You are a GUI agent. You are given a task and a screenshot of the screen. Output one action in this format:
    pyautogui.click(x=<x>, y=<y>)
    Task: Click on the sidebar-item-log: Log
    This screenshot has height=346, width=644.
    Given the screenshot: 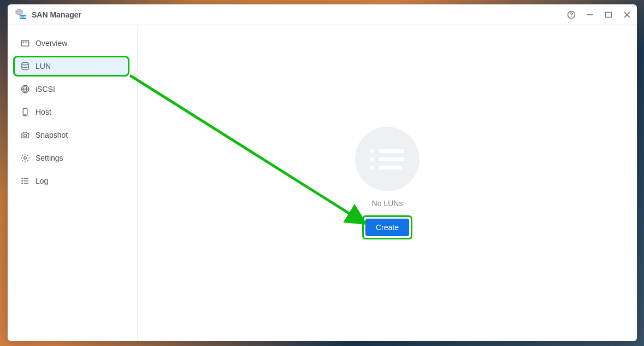 What is the action you would take?
    pyautogui.click(x=71, y=181)
    